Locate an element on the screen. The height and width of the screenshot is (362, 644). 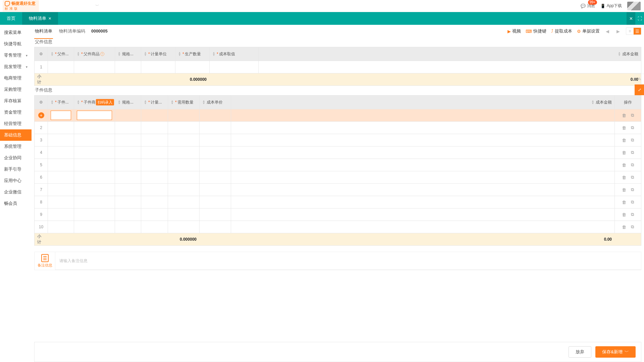
child-row: 5🗑⧉ is located at coordinates (338, 165).